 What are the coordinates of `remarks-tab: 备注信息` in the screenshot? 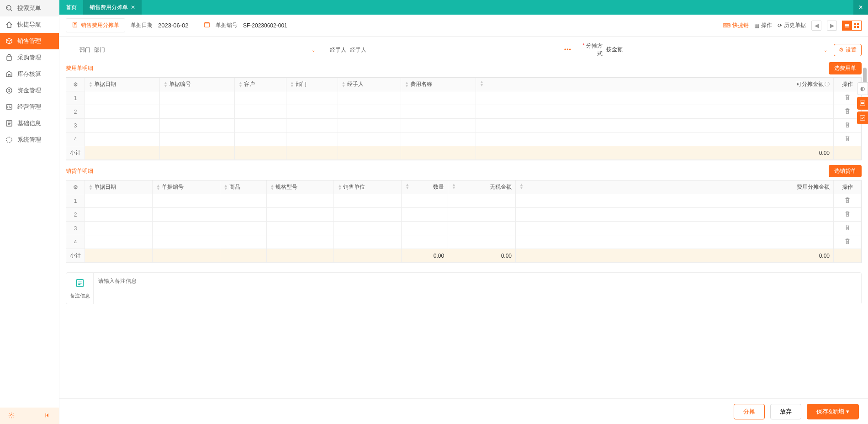 It's located at (80, 288).